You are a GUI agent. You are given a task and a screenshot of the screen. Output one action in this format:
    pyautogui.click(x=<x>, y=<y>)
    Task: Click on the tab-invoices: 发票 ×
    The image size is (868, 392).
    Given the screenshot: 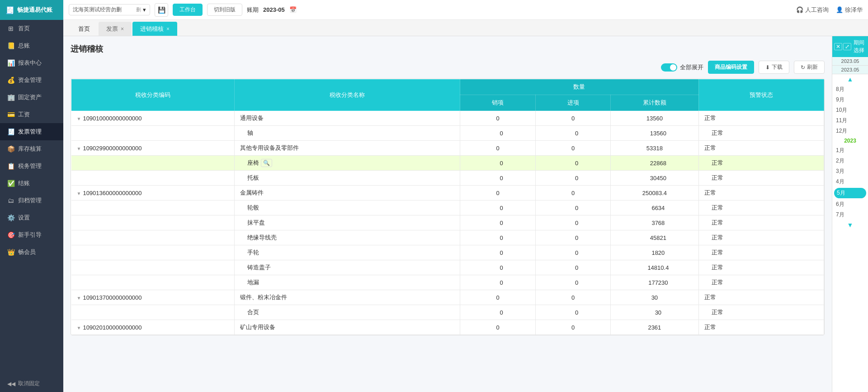 What is the action you would take?
    pyautogui.click(x=115, y=29)
    